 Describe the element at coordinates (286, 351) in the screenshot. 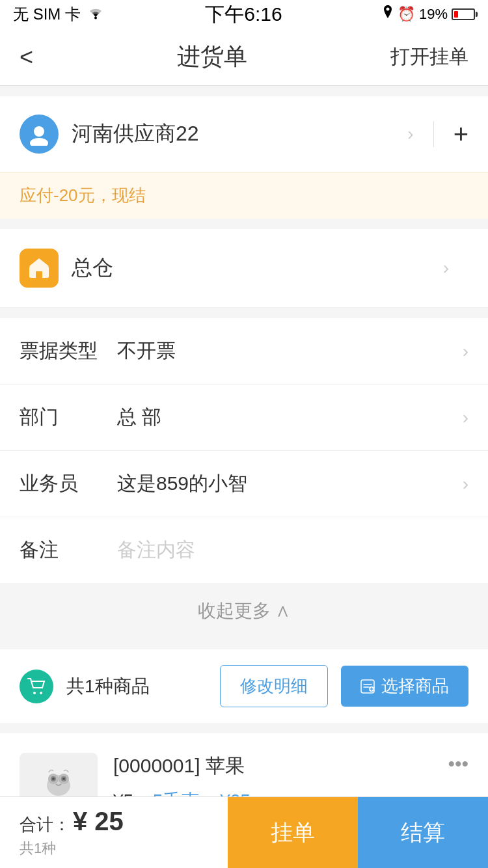

I see `invoice-type-value: 不开票` at that location.